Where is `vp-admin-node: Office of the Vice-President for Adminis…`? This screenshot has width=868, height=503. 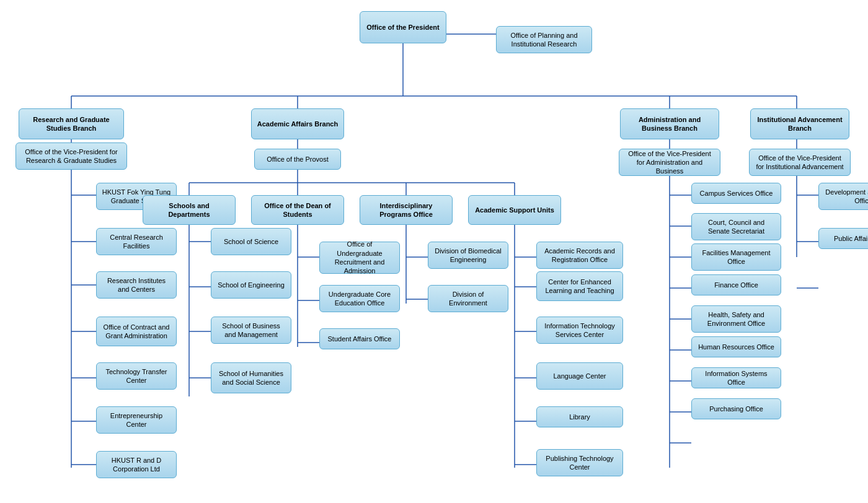 vp-admin-node: Office of the Vice-President for Adminis… is located at coordinates (670, 162).